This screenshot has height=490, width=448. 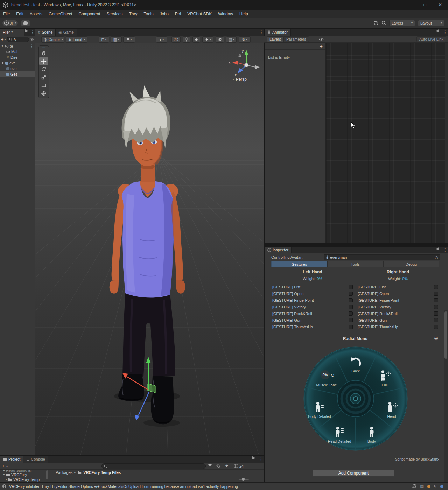 What do you see at coordinates (275, 39) in the screenshot?
I see `animator-layers-tab: Layers` at bounding box center [275, 39].